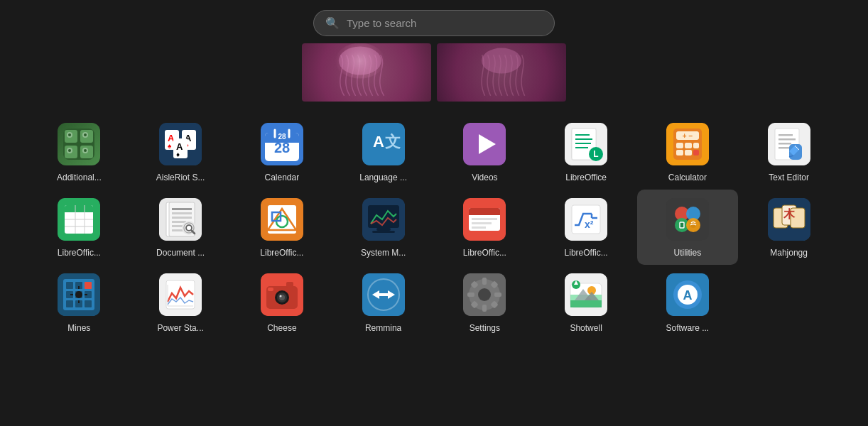 The width and height of the screenshot is (868, 426). What do you see at coordinates (688, 178) in the screenshot?
I see `app-label-calculator: Calculator` at bounding box center [688, 178].